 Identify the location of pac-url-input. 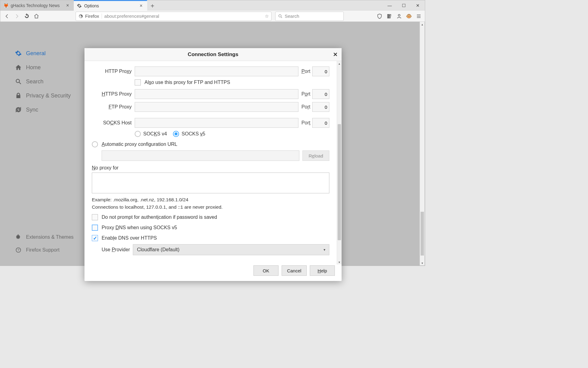
(200, 156).